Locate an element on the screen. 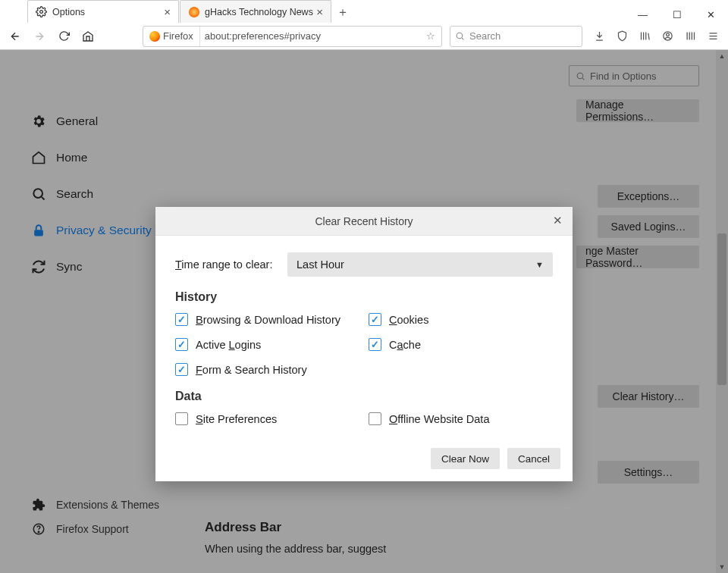 This screenshot has width=728, height=573. chevron-down-icon: ▼ is located at coordinates (540, 265).